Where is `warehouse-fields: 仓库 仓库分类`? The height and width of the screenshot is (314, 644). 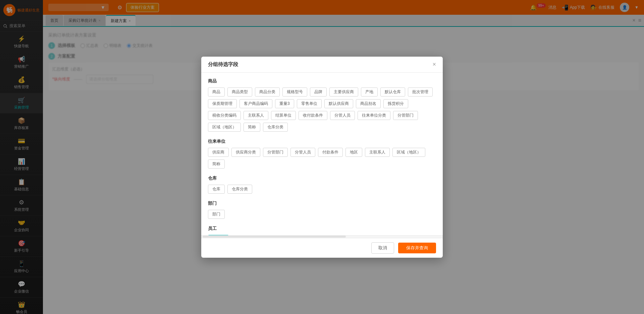
warehouse-fields: 仓库 仓库分类 is located at coordinates (322, 189).